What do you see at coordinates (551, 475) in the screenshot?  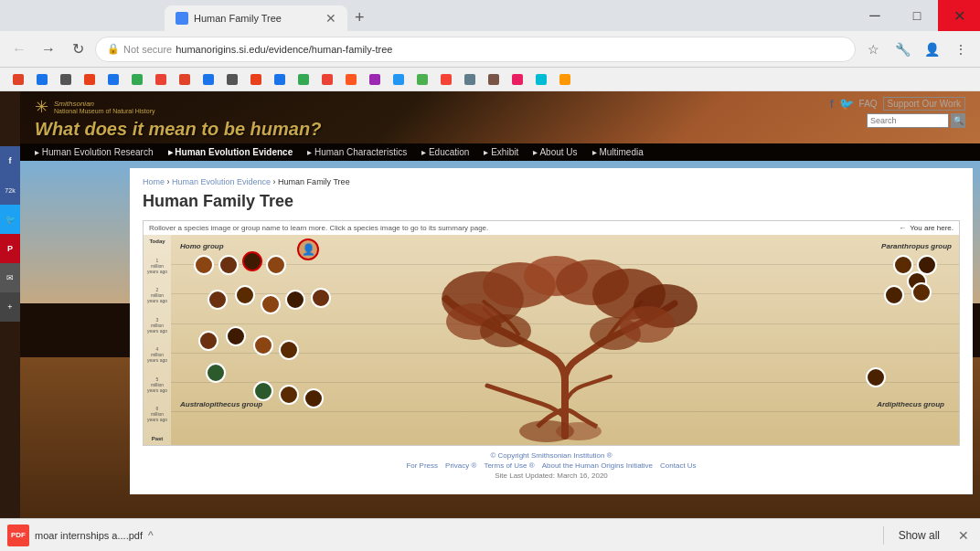 I see `footer-updated: Site Last Updated: March 16, 2020` at bounding box center [551, 475].